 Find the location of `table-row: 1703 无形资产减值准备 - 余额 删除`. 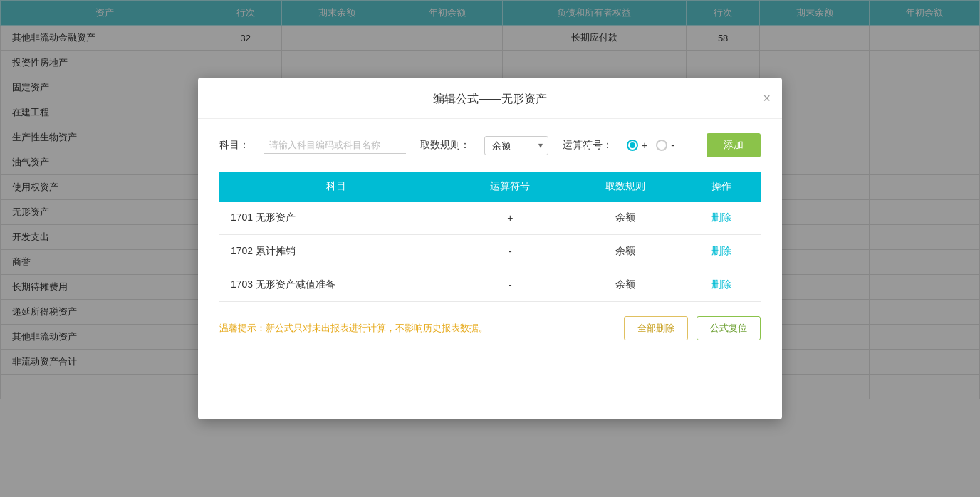

table-row: 1703 无形资产减值准备 - 余额 删除 is located at coordinates (490, 285).